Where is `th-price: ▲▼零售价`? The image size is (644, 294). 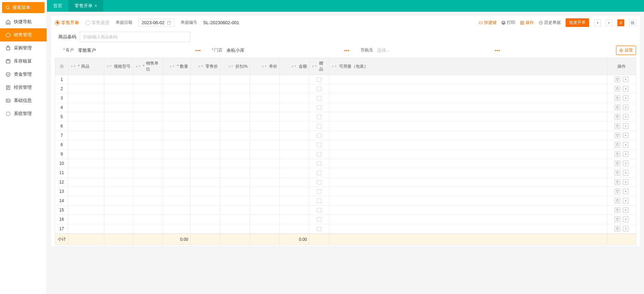
th-price: ▲▼零售价 is located at coordinates (205, 66).